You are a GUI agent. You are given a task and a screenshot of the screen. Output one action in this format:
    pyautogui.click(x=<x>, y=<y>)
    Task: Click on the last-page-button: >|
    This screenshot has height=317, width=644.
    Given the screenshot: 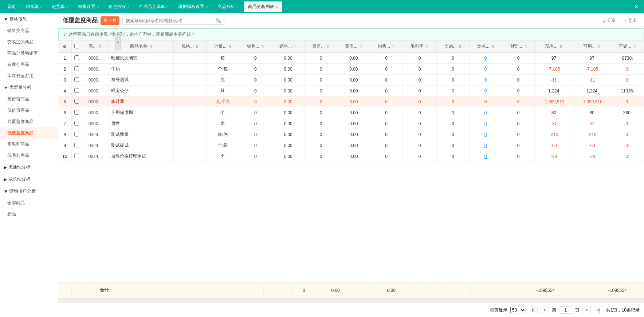 What is the action you would take?
    pyautogui.click(x=598, y=310)
    